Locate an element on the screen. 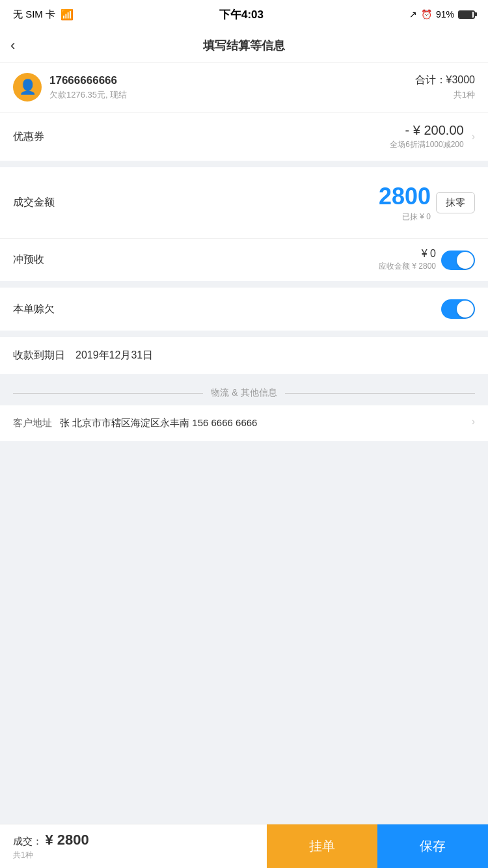 The width and height of the screenshot is (488, 868). carrier-text: 无 SIM 卡 is located at coordinates (34, 14).